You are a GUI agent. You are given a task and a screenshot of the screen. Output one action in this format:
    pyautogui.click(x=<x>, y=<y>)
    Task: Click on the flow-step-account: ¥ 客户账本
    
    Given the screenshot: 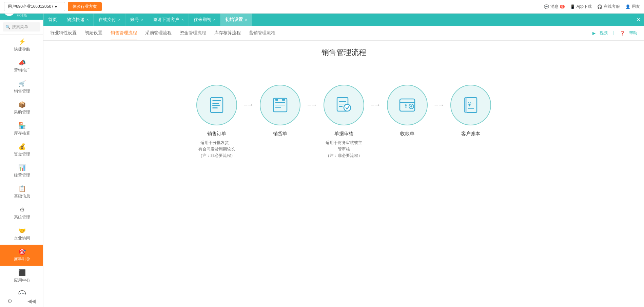 What is the action you would take?
    pyautogui.click(x=471, y=112)
    